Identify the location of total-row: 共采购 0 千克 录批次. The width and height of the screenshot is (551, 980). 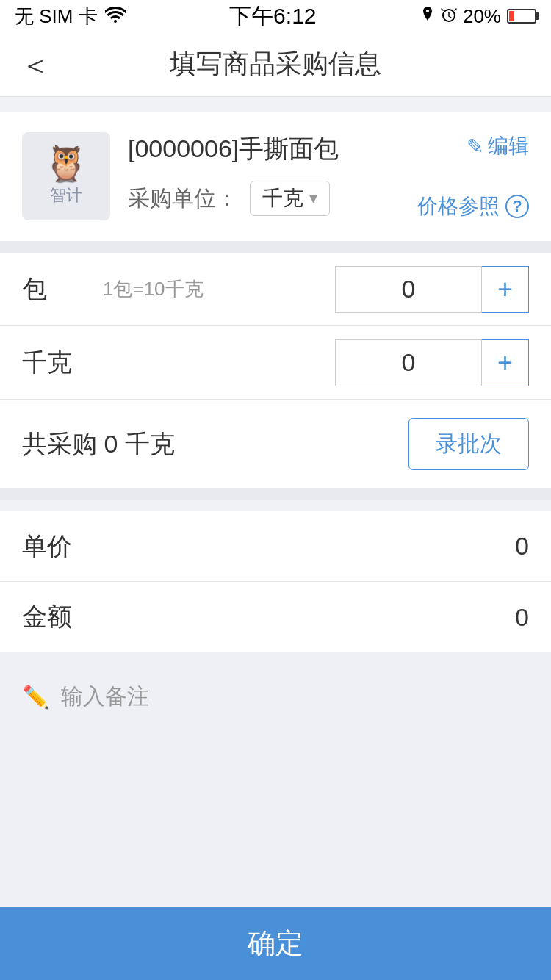
(276, 444).